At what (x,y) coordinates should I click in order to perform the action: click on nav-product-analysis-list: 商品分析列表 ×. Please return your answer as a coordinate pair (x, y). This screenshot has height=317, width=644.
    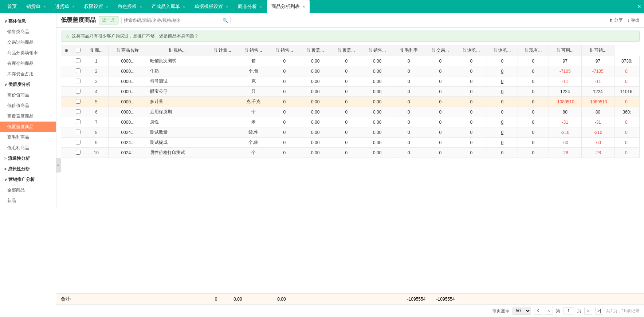
    Looking at the image, I should click on (288, 7).